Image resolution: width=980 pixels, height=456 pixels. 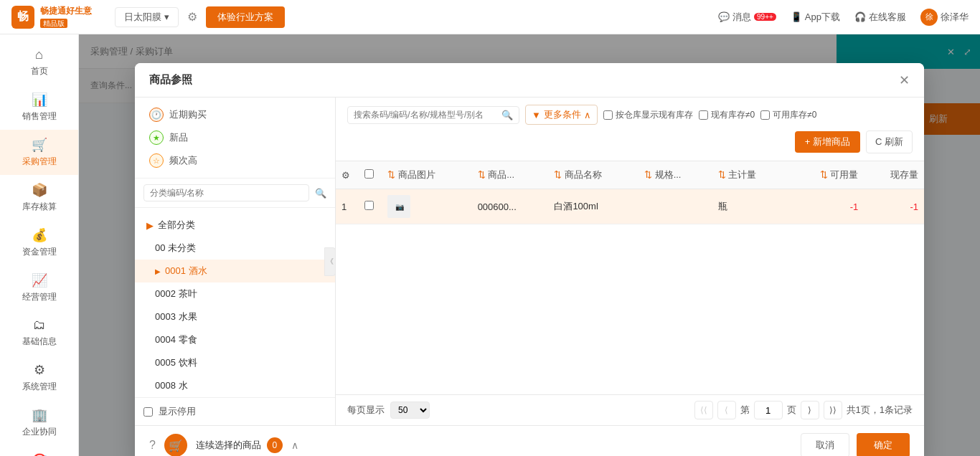 What do you see at coordinates (39, 333) in the screenshot?
I see `sidebar-item-basics: 🗂 基础信息` at bounding box center [39, 333].